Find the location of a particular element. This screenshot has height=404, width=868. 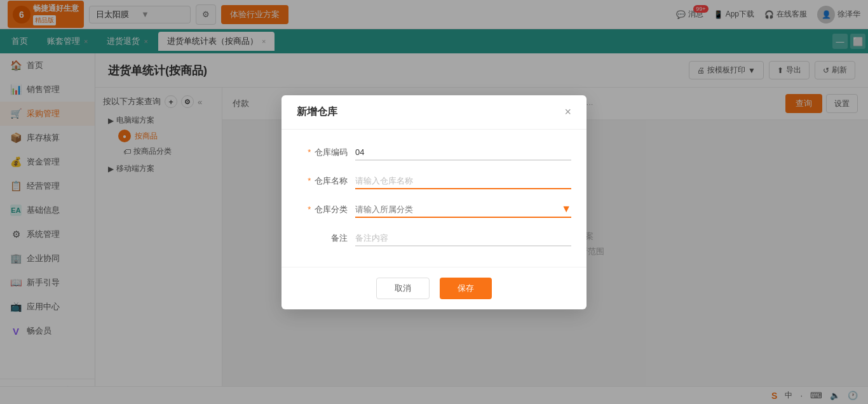

modal-close-button: × is located at coordinates (568, 112).